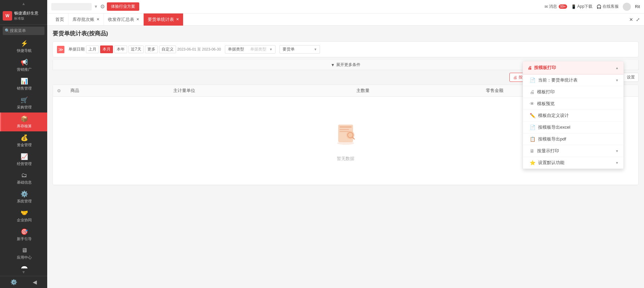  What do you see at coordinates (24, 235) in the screenshot?
I see `sidebar-item-guide: 🎯 新手引导` at bounding box center [24, 235].